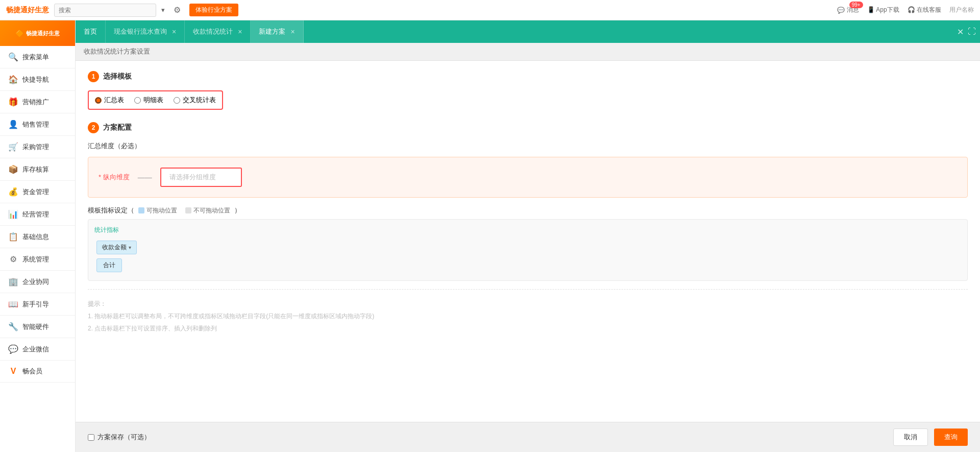  Describe the element at coordinates (528, 289) in the screenshot. I see `section-divider` at that location.